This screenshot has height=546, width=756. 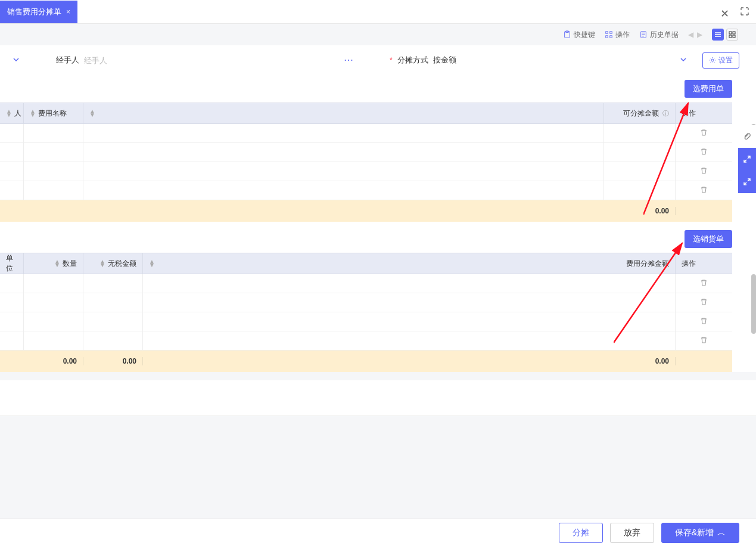 I want to click on table-footer: 0.00, so click(x=366, y=211).